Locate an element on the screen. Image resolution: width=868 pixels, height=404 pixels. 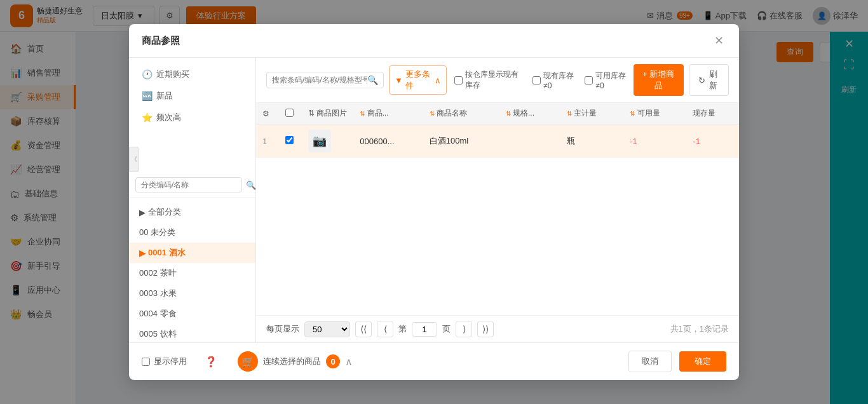
category-all-arrow: ▶ is located at coordinates (142, 212).